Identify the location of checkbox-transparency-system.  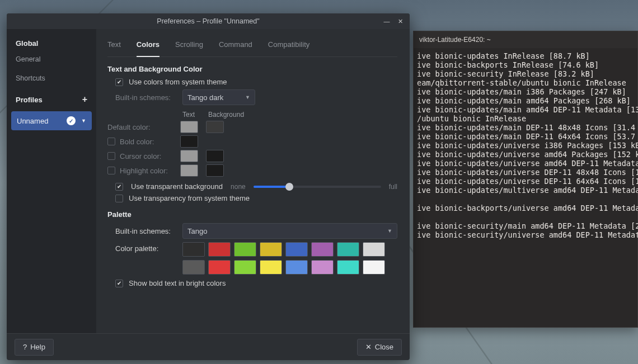
(119, 198).